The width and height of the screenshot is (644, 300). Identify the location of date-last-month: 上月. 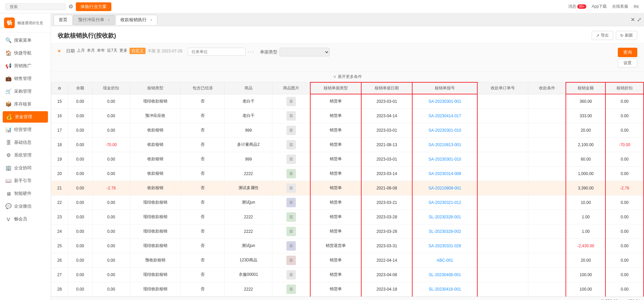
(81, 51).